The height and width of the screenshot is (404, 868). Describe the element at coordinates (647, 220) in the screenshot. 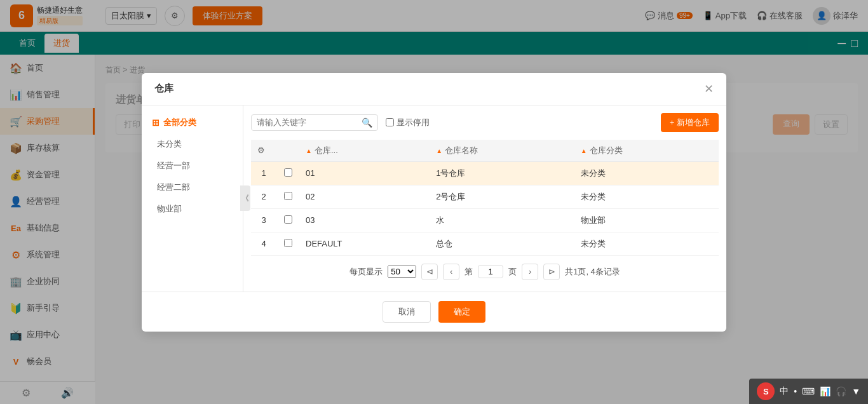

I see `row-category-3: 物业部` at that location.